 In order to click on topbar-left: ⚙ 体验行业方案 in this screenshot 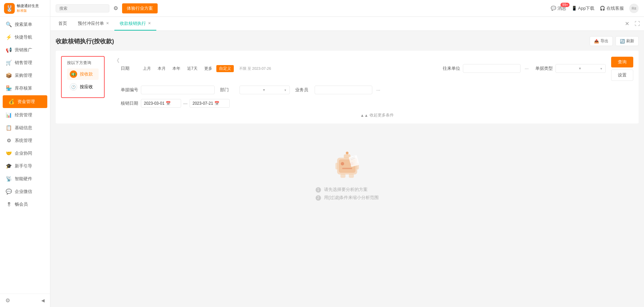, I will do `click(107, 8)`.